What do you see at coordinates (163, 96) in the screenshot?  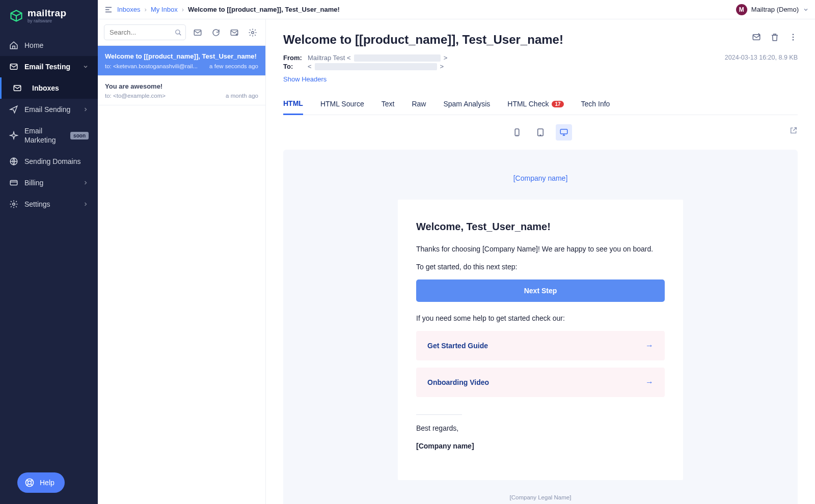 I see `message-to: to: <to@example.com>` at bounding box center [163, 96].